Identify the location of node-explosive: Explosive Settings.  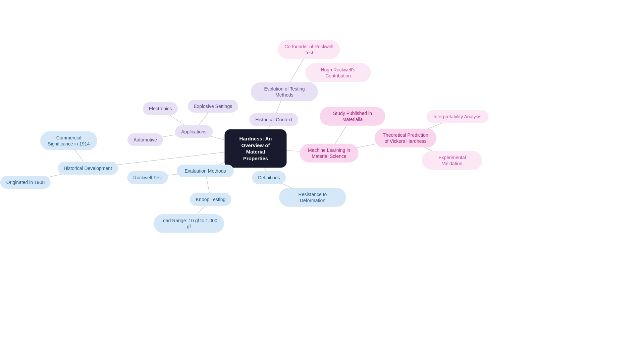
(213, 106).